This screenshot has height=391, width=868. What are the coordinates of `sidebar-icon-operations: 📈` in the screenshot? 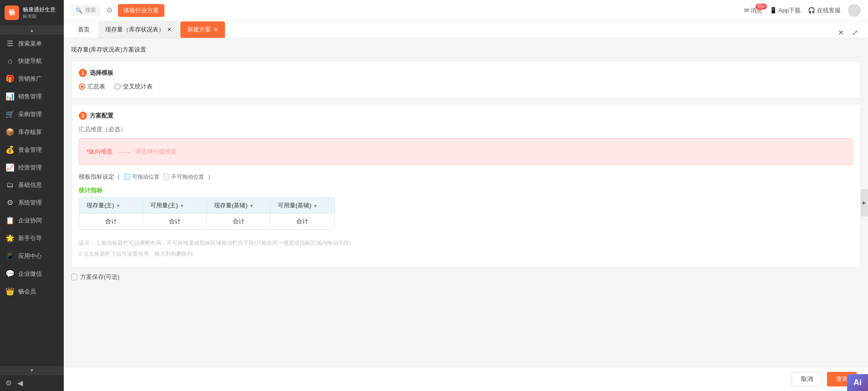 It's located at (10, 168).